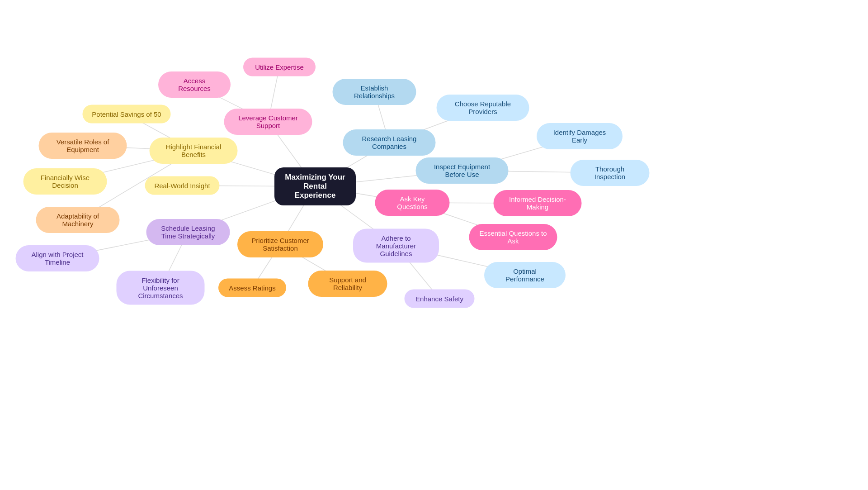 Image resolution: width=868 pixels, height=490 pixels. Describe the element at coordinates (525, 275) in the screenshot. I see `node-optimal-performance: Optimal Performance` at that location.